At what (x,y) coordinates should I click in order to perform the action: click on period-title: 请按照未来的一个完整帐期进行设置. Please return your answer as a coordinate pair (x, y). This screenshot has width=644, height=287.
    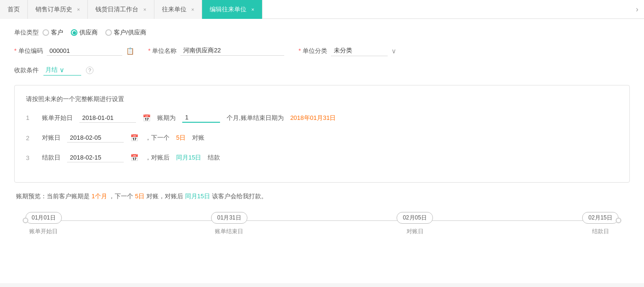
    Looking at the image, I should click on (322, 99).